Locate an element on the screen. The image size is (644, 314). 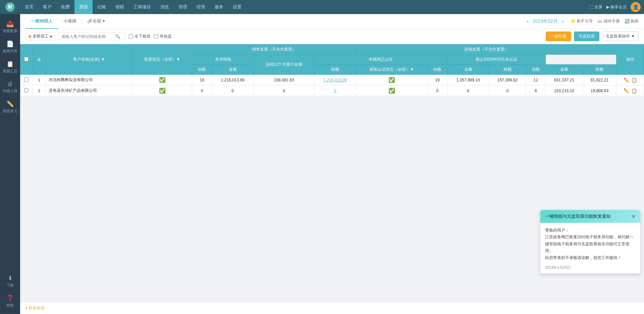
current-month: 2023年02月 is located at coordinates (545, 21).